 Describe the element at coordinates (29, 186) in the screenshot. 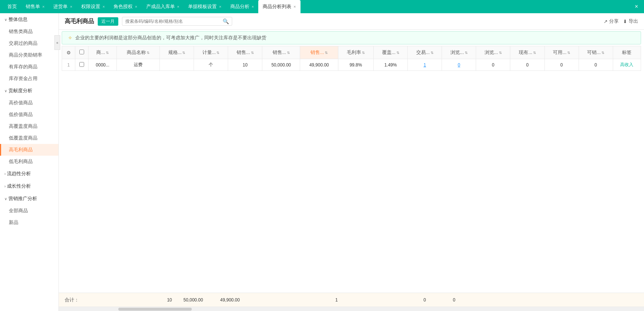

I see `sidebar-group-growth: › 成长性分析` at that location.